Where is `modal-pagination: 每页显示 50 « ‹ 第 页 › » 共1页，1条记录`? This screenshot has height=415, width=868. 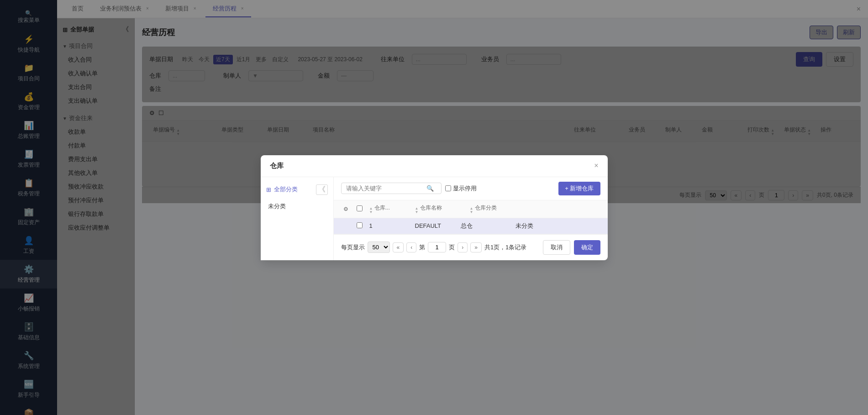
modal-pagination: 每页显示 50 « ‹ 第 页 › » 共1页，1条记录 is located at coordinates (434, 247).